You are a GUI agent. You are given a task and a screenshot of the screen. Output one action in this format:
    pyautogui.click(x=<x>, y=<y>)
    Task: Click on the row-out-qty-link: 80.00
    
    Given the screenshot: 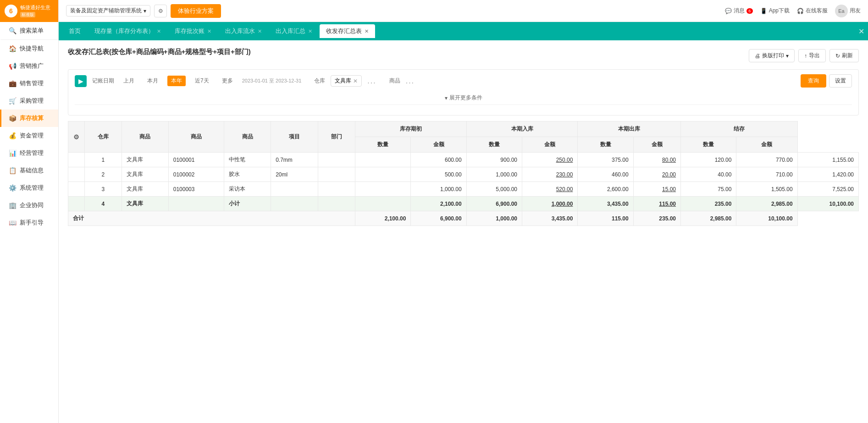 What is the action you would take?
    pyautogui.click(x=669, y=160)
    